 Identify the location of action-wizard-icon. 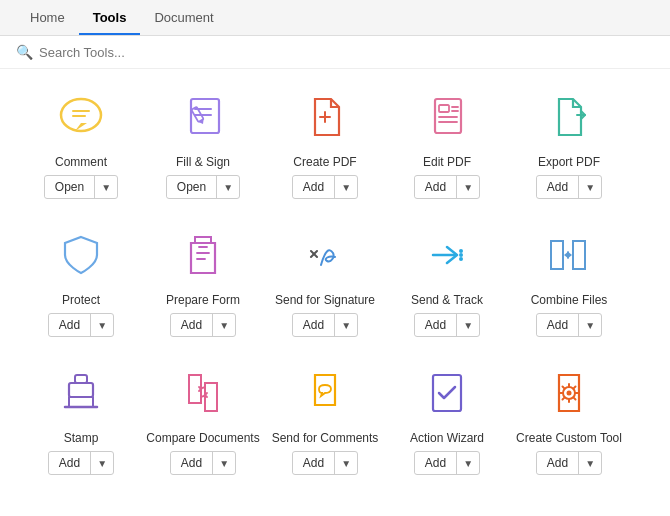
(447, 393).